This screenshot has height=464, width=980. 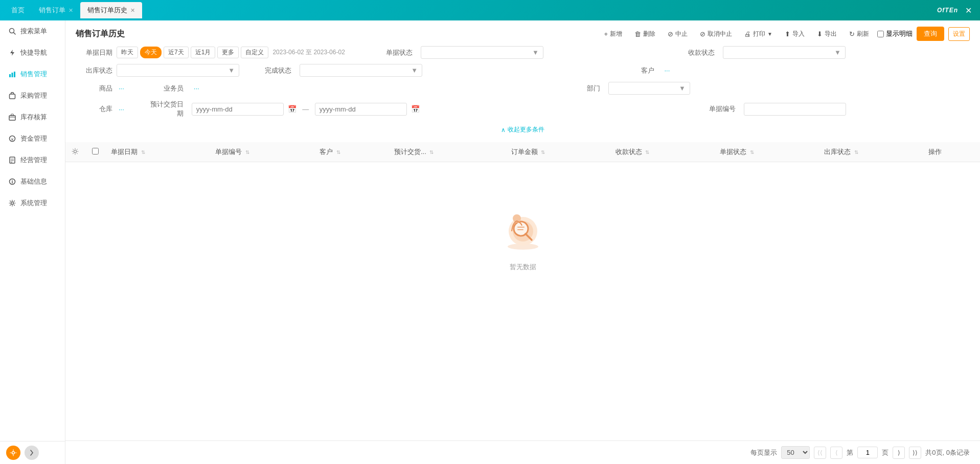 What do you see at coordinates (649, 88) in the screenshot?
I see `department-select: ▼` at bounding box center [649, 88].